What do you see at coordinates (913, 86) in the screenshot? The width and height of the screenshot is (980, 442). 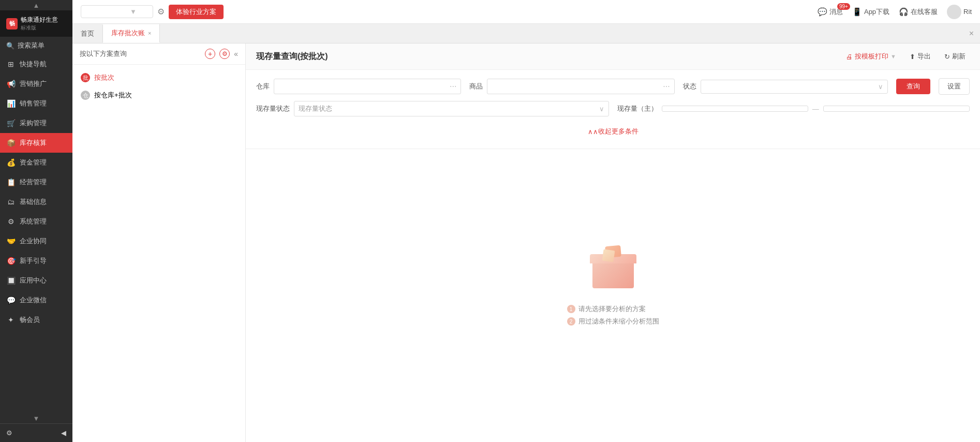 I see `query-btn: 查询` at bounding box center [913, 86].